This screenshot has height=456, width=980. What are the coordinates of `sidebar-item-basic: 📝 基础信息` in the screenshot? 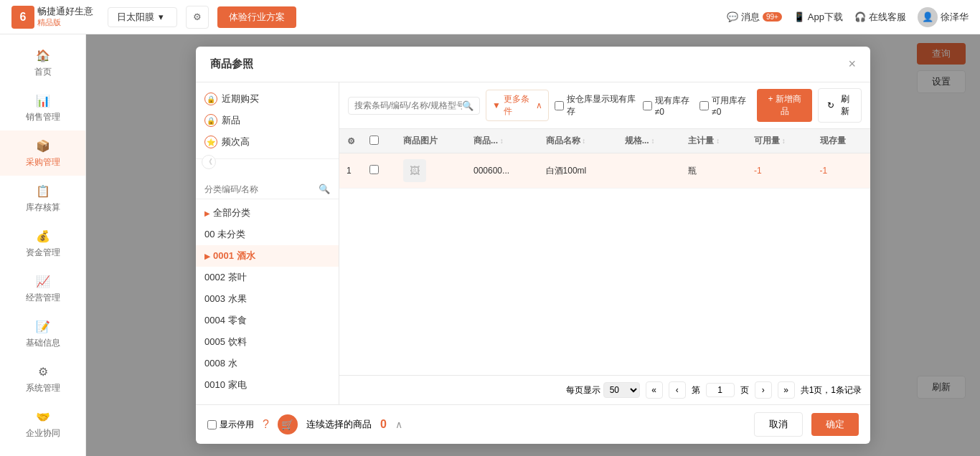 It's located at (43, 334).